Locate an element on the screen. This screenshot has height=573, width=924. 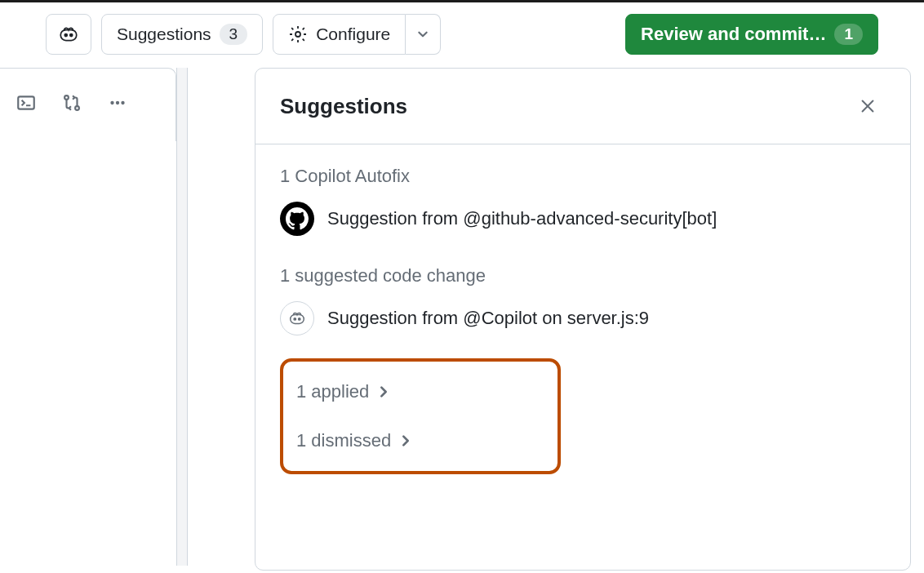
dismissed-row: 1 dismissed is located at coordinates (420, 441).